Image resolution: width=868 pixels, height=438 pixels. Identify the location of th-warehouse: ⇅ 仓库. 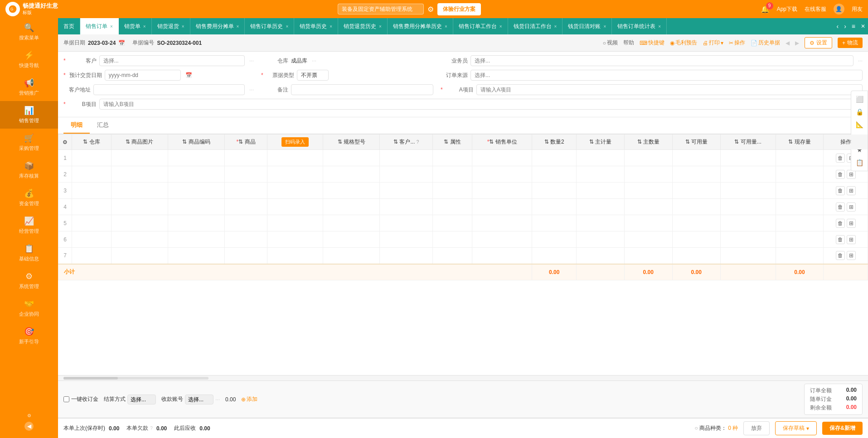
(92, 142).